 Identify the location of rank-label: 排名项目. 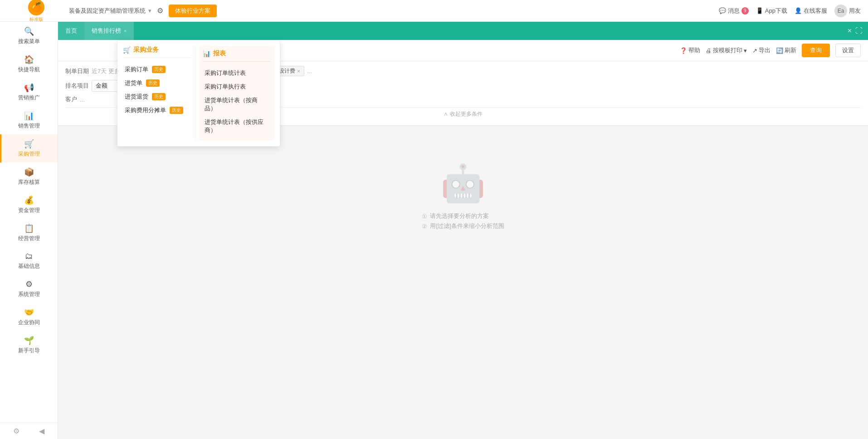
(77, 86).